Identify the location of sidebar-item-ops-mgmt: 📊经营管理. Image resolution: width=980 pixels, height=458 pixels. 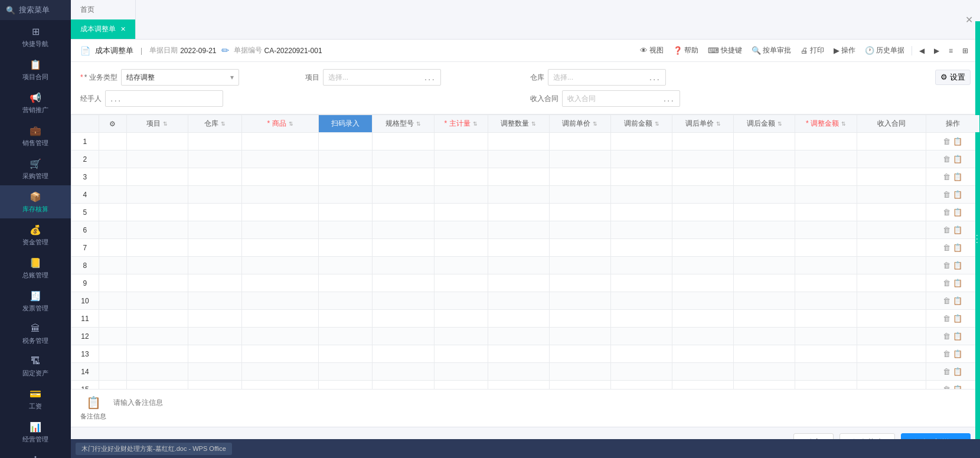
(35, 432).